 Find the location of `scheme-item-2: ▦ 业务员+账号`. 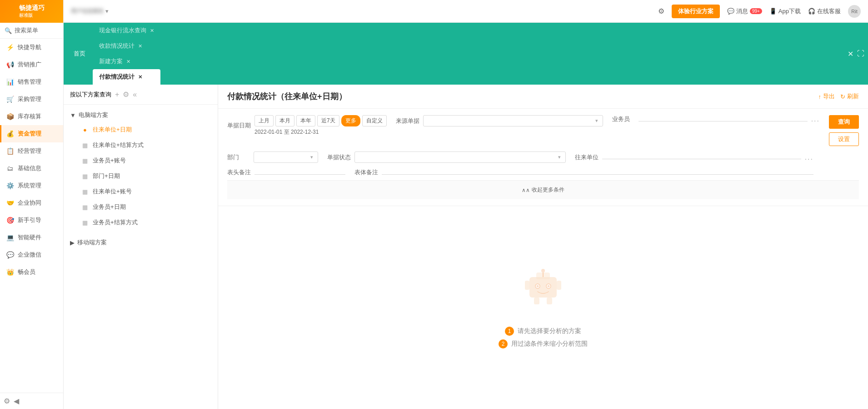

scheme-item-2: ▦ 业务员+账号 is located at coordinates (141, 161).